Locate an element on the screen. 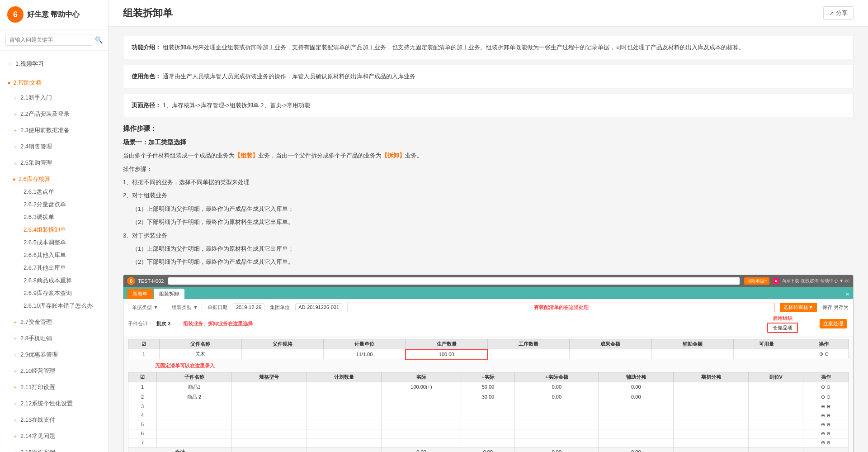  sidebar-item-211: ＋ 2.11打印设置 is located at coordinates (54, 387).